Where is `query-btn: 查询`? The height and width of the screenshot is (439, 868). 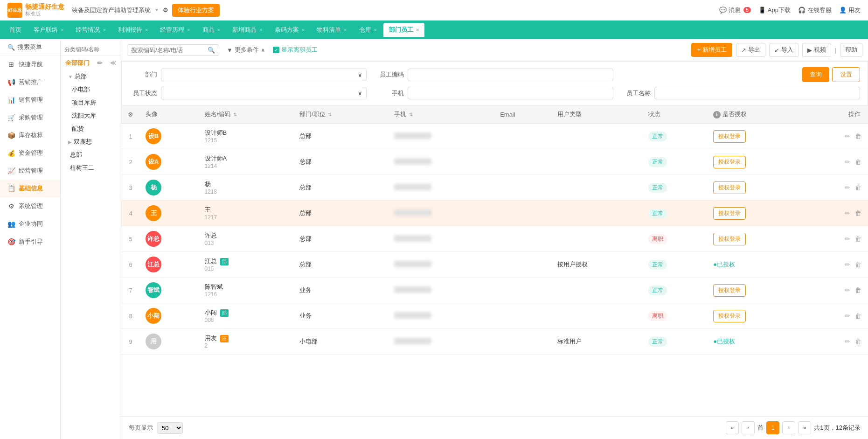 query-btn: 查询 is located at coordinates (816, 75).